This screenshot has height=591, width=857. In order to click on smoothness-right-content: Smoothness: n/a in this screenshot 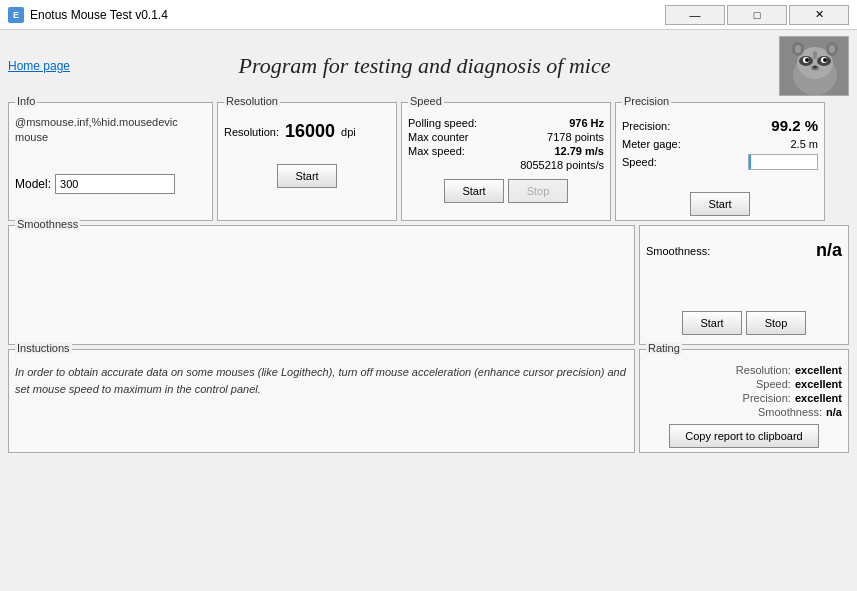, I will do `click(744, 250)`.